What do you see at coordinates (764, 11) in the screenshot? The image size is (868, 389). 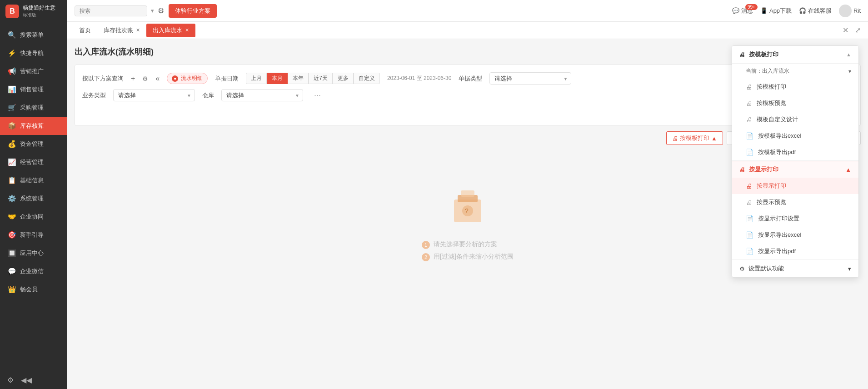 I see `app-icon: 📱` at bounding box center [764, 11].